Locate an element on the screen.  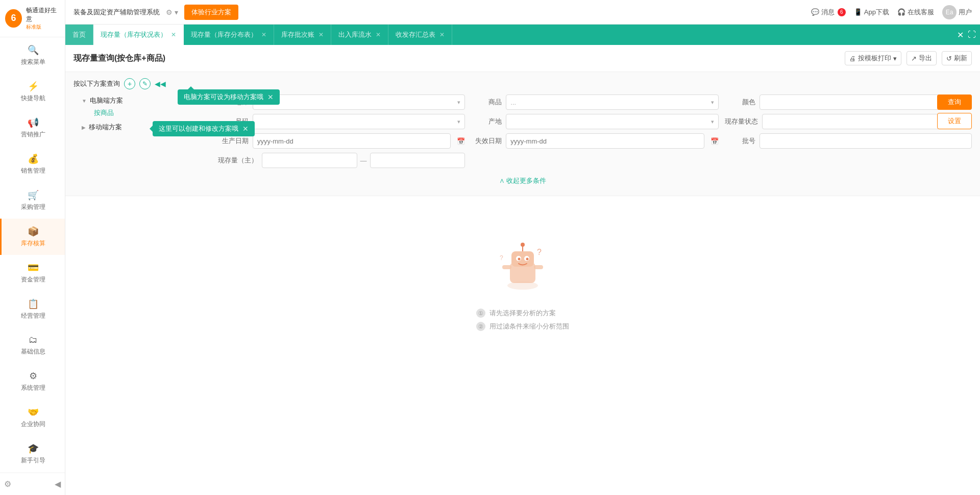
prod-date-calendar-icon: 📅 is located at coordinates (461, 141).